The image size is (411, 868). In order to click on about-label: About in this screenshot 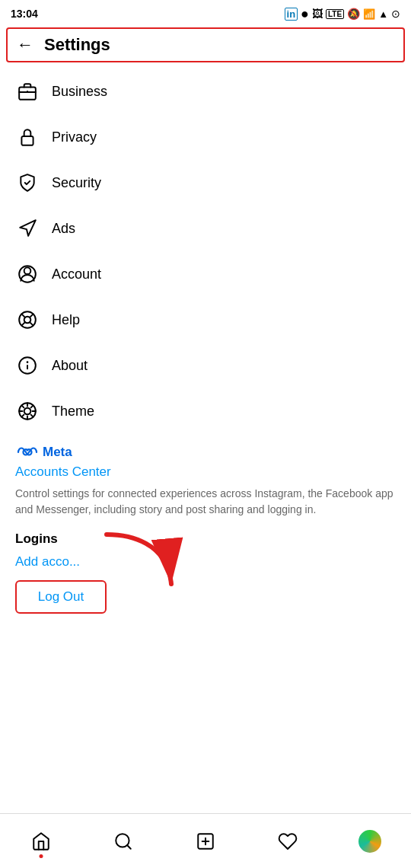, I will do `click(70, 365)`.